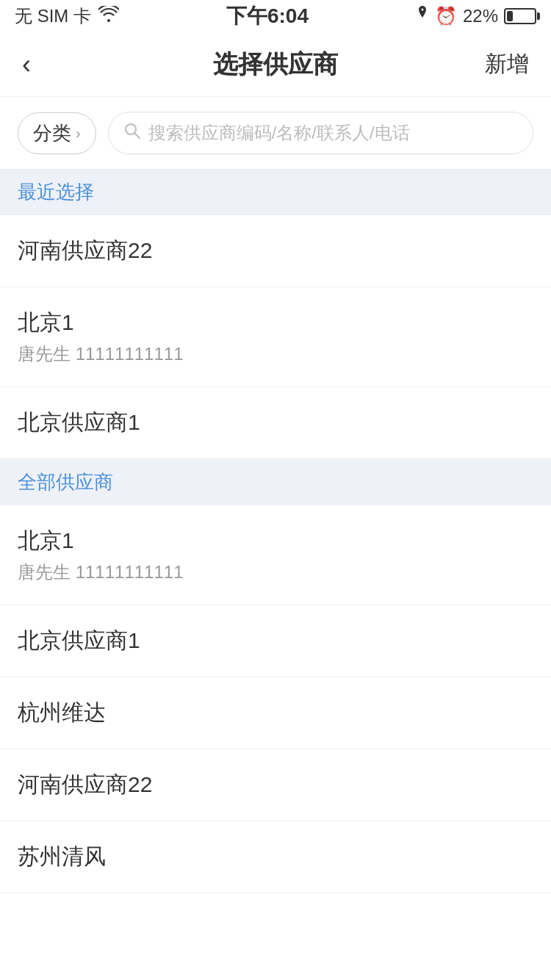 The image size is (551, 980). Describe the element at coordinates (446, 16) in the screenshot. I see `alarm-icon: ⏰` at that location.